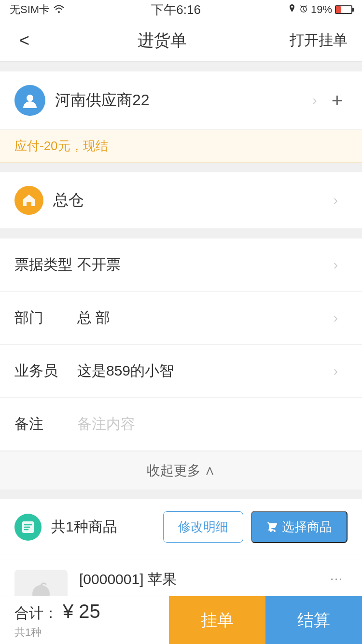  Describe the element at coordinates (59, 10) in the screenshot. I see `wifi-icon` at that location.